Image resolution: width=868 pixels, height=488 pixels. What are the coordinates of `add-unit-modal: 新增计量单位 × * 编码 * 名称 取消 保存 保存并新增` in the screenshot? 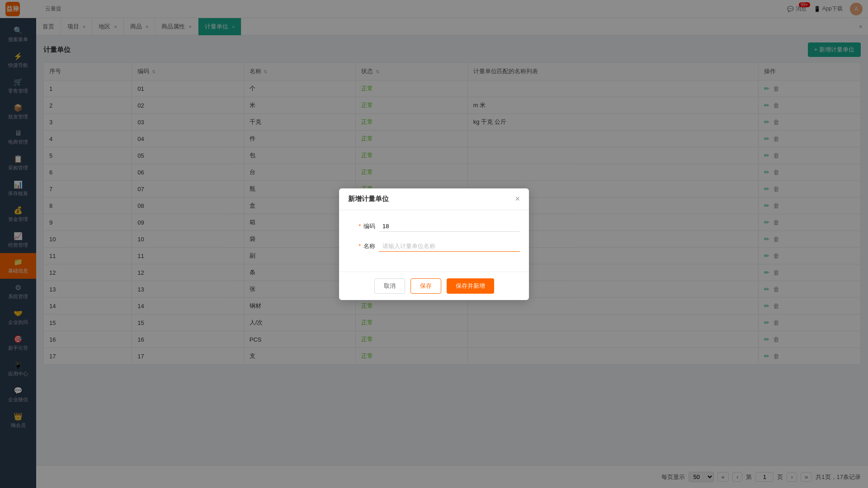 It's located at (434, 244).